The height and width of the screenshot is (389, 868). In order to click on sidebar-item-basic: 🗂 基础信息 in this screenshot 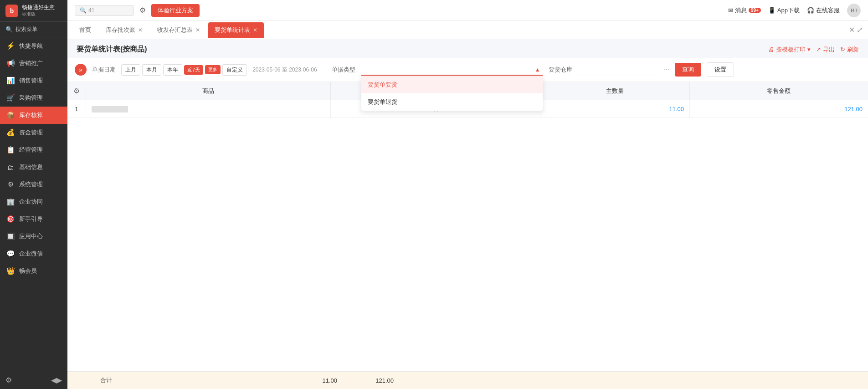, I will do `click(34, 167)`.